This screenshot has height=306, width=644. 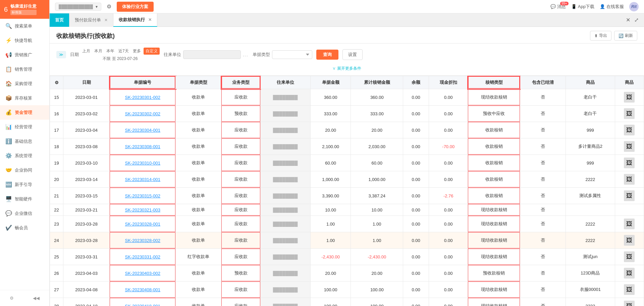 I want to click on refresh-button: 🔄 刷新, so click(x=626, y=36).